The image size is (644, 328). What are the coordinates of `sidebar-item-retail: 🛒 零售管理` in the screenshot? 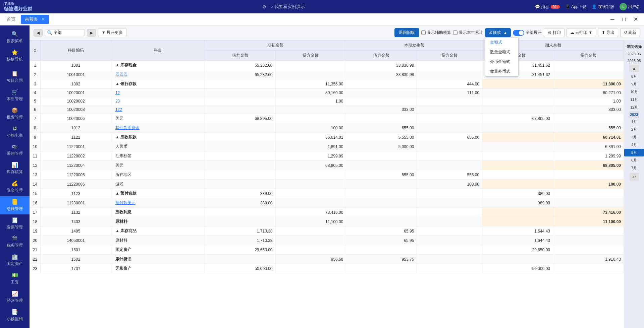 It's located at (15, 95).